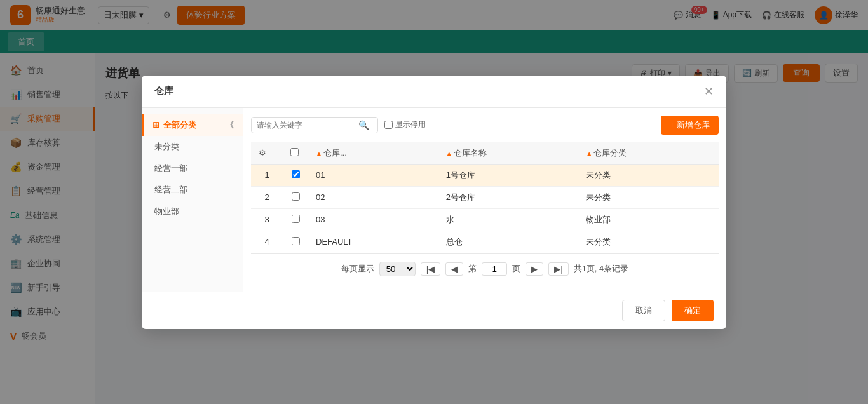 This screenshot has height=404, width=868. What do you see at coordinates (494, 269) in the screenshot?
I see `page-number-input` at bounding box center [494, 269].